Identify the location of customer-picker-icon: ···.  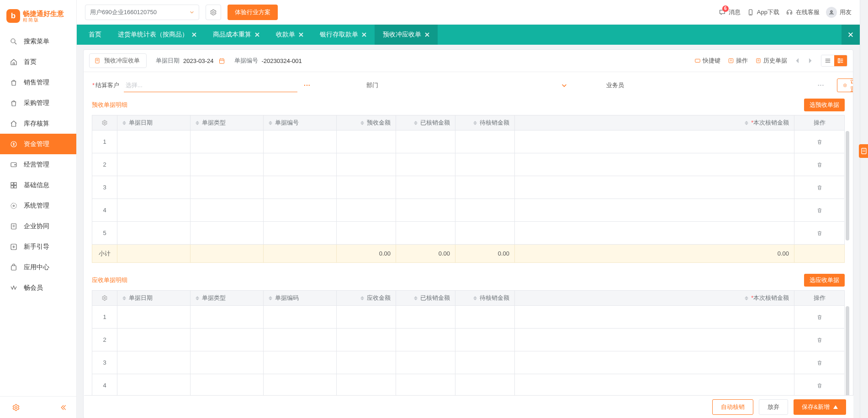
(307, 85).